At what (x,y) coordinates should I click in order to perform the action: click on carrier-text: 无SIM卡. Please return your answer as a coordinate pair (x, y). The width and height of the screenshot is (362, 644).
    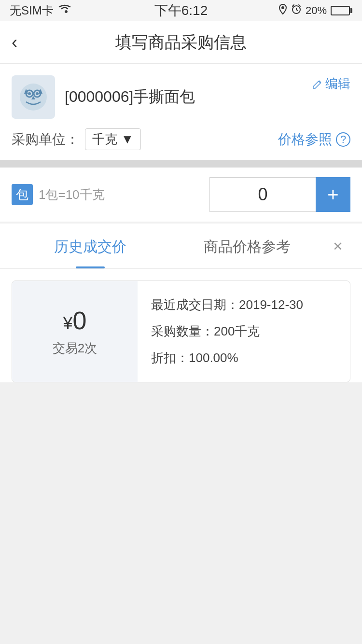
    Looking at the image, I should click on (32, 11).